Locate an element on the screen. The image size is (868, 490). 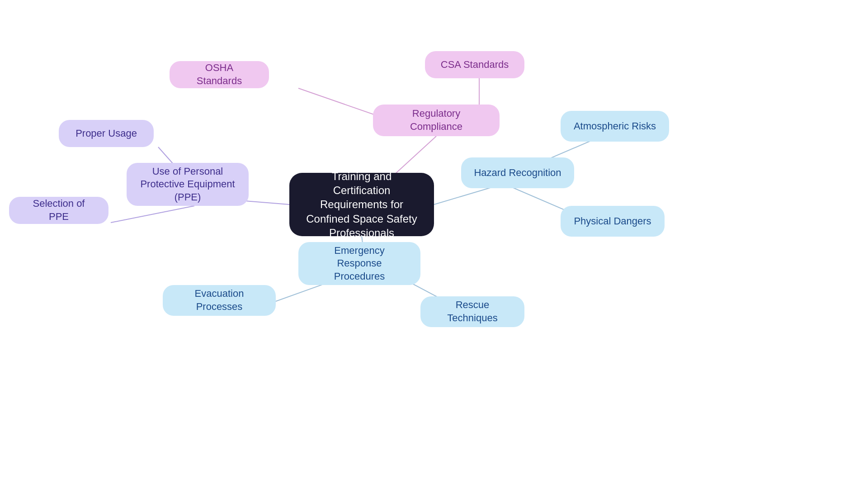
center-label: Training and Certification Requirements … is located at coordinates (362, 205).